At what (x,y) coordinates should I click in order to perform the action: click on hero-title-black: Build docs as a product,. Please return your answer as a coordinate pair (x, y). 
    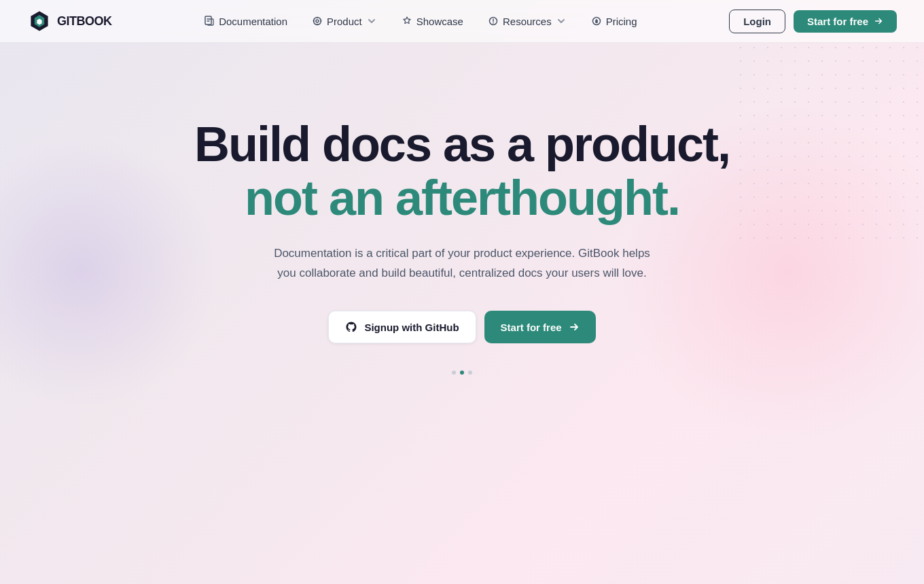
    Looking at the image, I should click on (462, 144).